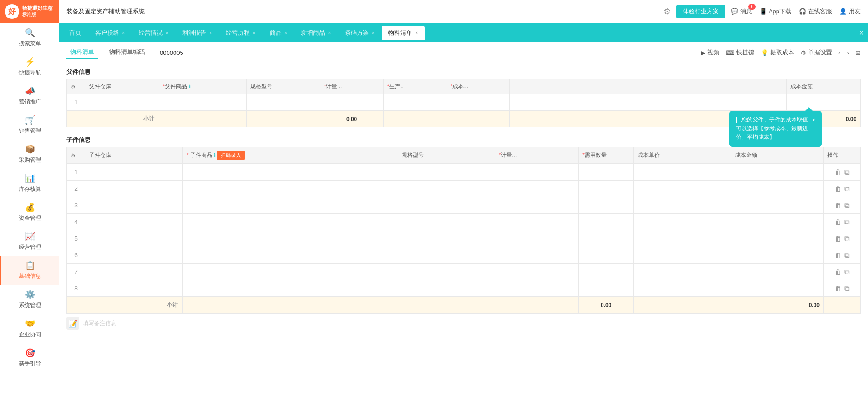 This screenshot has width=868, height=393. I want to click on settings-icon: ⚙, so click(667, 12).